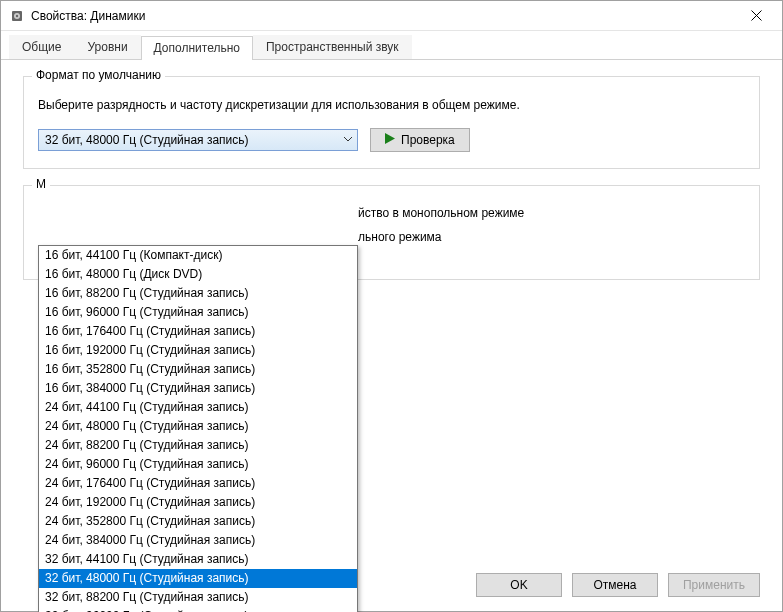 The height and width of the screenshot is (612, 783). Describe the element at coordinates (198, 598) in the screenshot. I see `format-option: 32 бит, 88200 Гц (Студийная запись)` at that location.